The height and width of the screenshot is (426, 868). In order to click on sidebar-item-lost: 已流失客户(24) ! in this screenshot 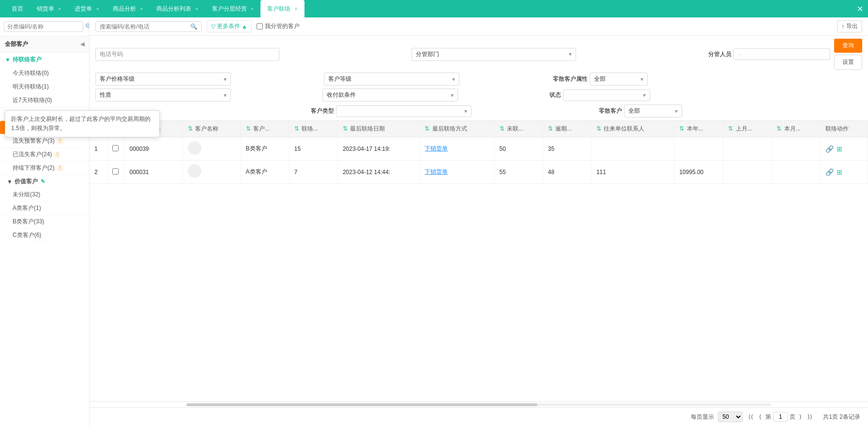, I will do `click(45, 155)`.